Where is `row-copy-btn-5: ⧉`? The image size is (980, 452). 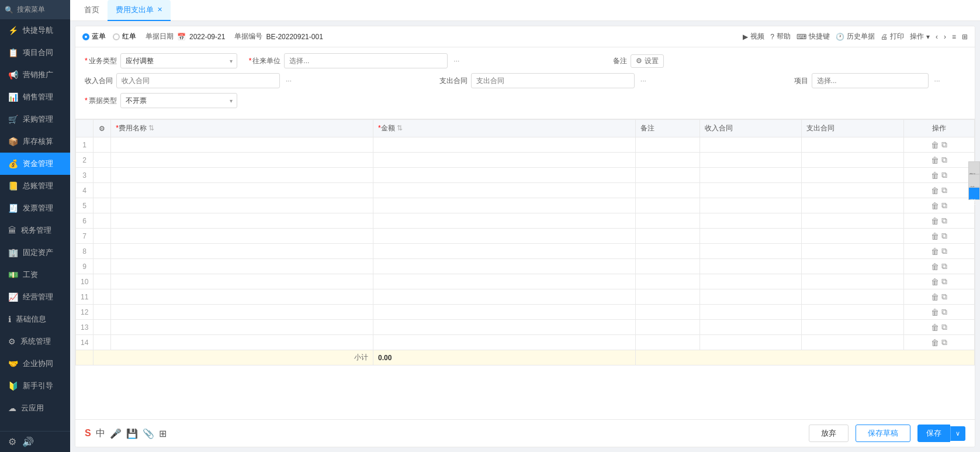
row-copy-btn-5: ⧉ is located at coordinates (944, 206).